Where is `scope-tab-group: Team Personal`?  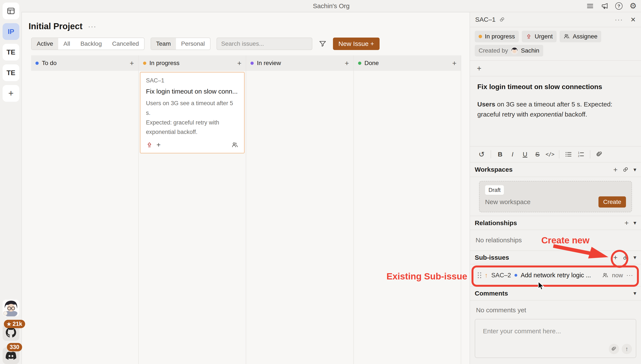
scope-tab-group: Team Personal is located at coordinates (181, 44).